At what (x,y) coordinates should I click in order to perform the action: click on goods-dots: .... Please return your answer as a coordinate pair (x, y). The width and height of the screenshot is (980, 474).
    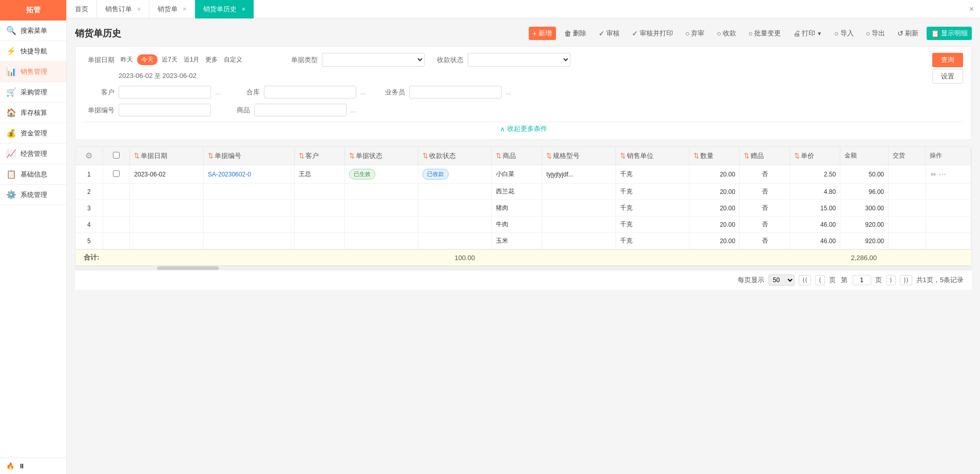
    Looking at the image, I should click on (353, 110).